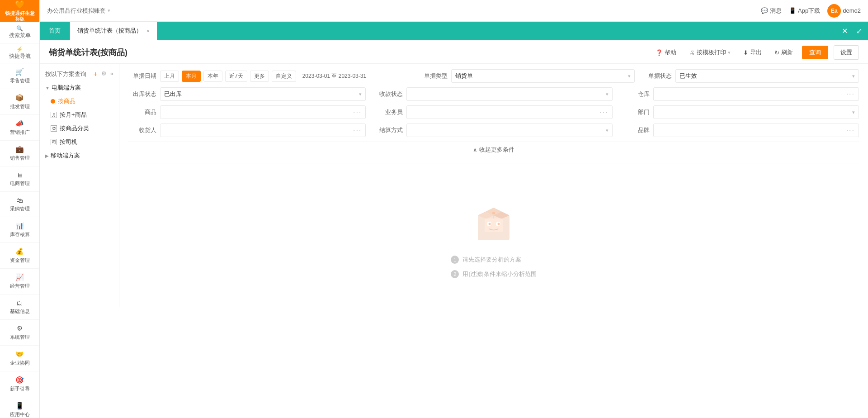 Image resolution: width=868 pixels, height=418 pixels. What do you see at coordinates (20, 107) in the screenshot?
I see `menu-label-1: 批发管理` at bounding box center [20, 107].